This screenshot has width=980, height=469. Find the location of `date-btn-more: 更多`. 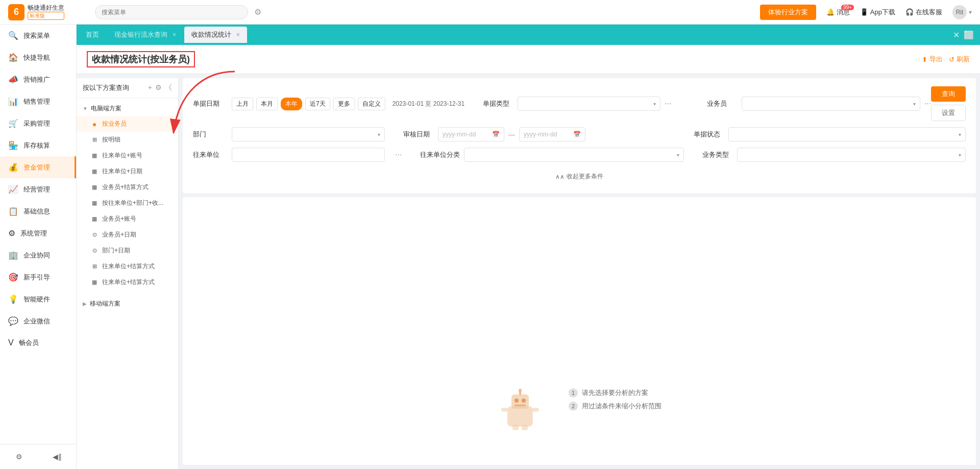

date-btn-more: 更多 is located at coordinates (344, 104).